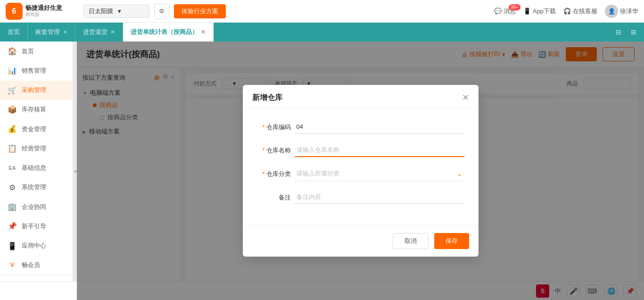 Image resolution: width=644 pixels, height=300 pixels. I want to click on tab-account-close: ✕, so click(65, 32).